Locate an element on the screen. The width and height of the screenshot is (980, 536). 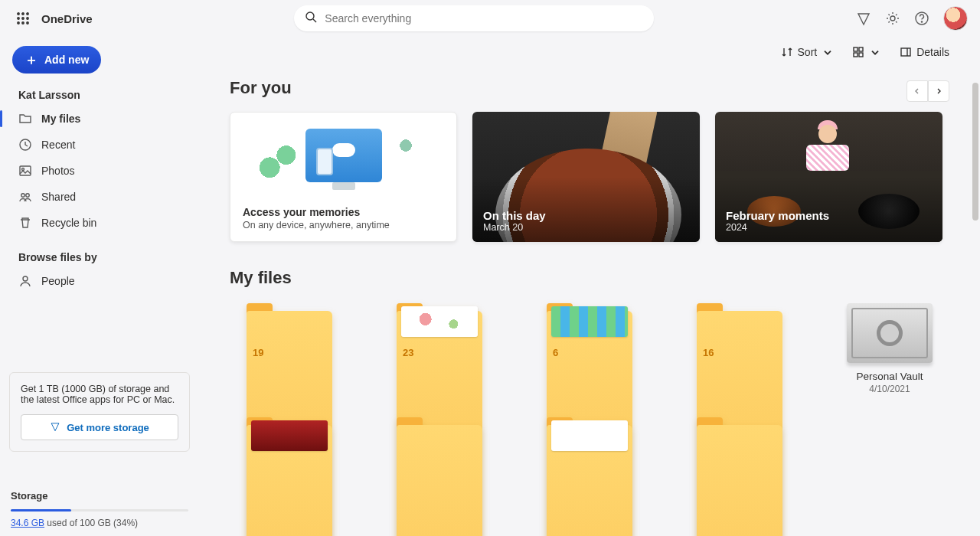
nav-shared: Shared is located at coordinates (100, 197).